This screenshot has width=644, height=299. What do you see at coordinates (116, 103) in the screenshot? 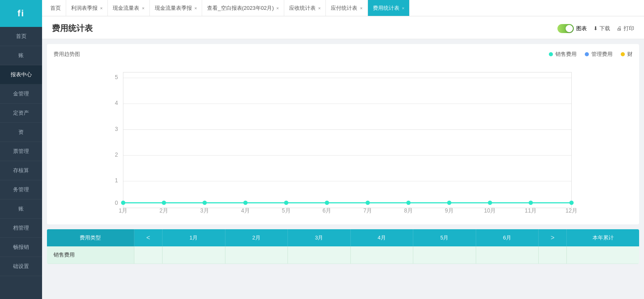
I see `svg-text: 4` at bounding box center [116, 103].